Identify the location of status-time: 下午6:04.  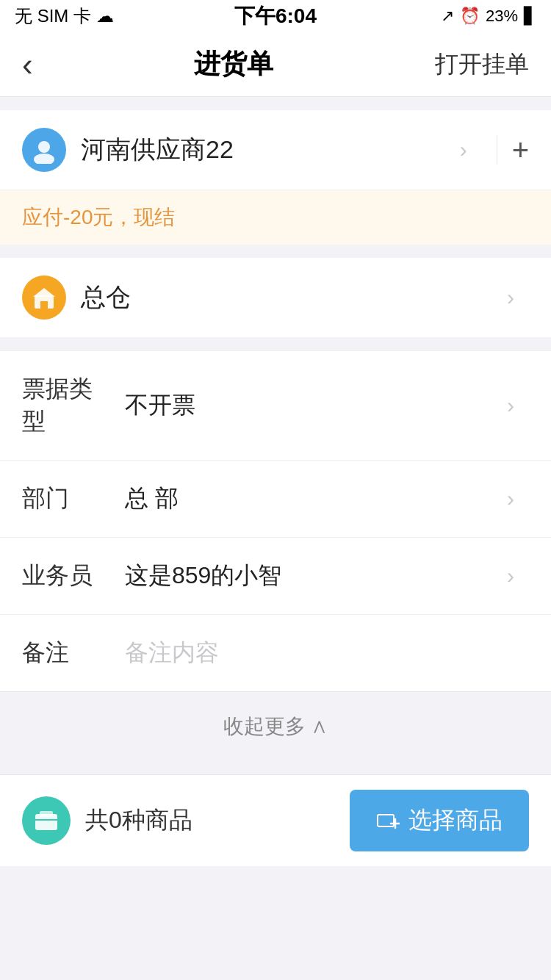
(276, 16).